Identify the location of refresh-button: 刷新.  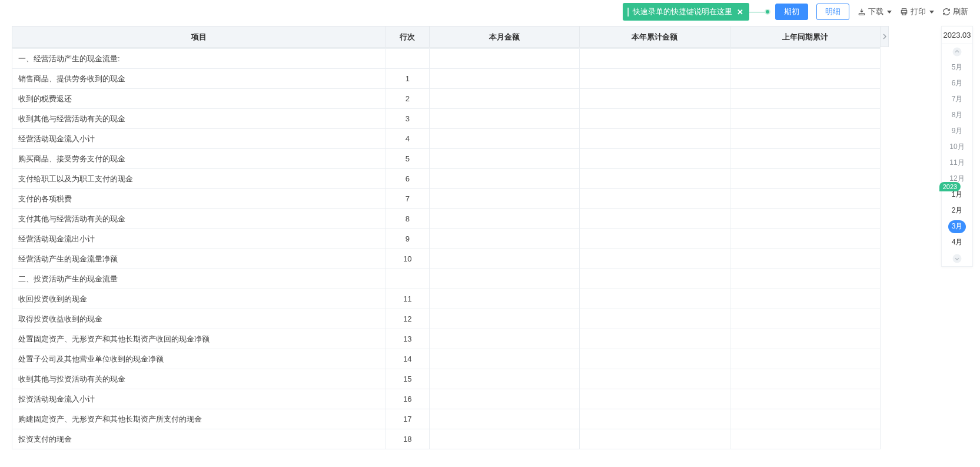
(955, 12).